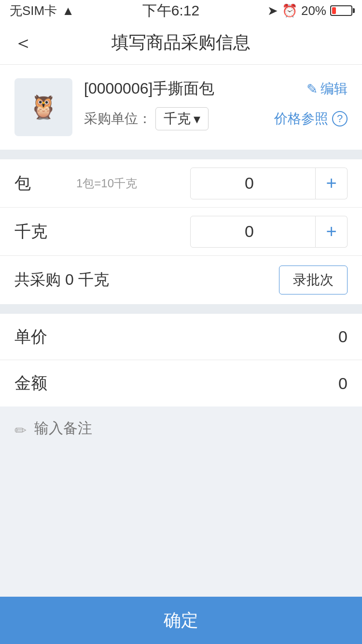 The width and height of the screenshot is (362, 644). What do you see at coordinates (343, 383) in the screenshot?
I see `amount-value: 0` at bounding box center [343, 383].